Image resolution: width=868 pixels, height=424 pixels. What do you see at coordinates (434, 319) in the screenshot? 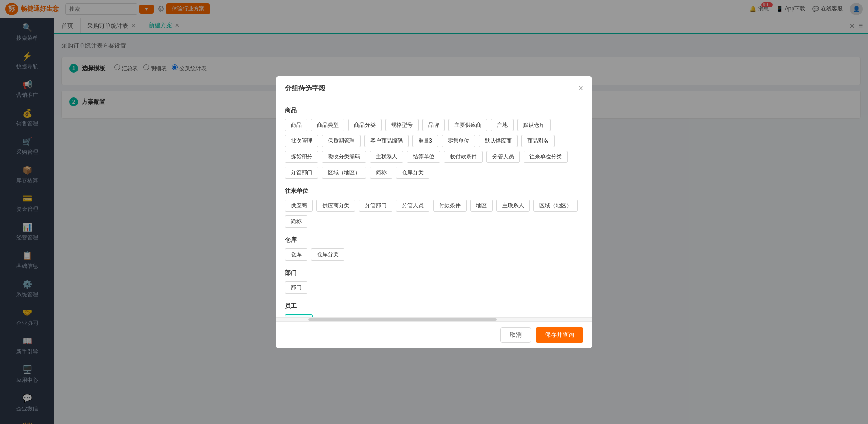
I see `modal-horizontal-scrollbar` at bounding box center [434, 319].